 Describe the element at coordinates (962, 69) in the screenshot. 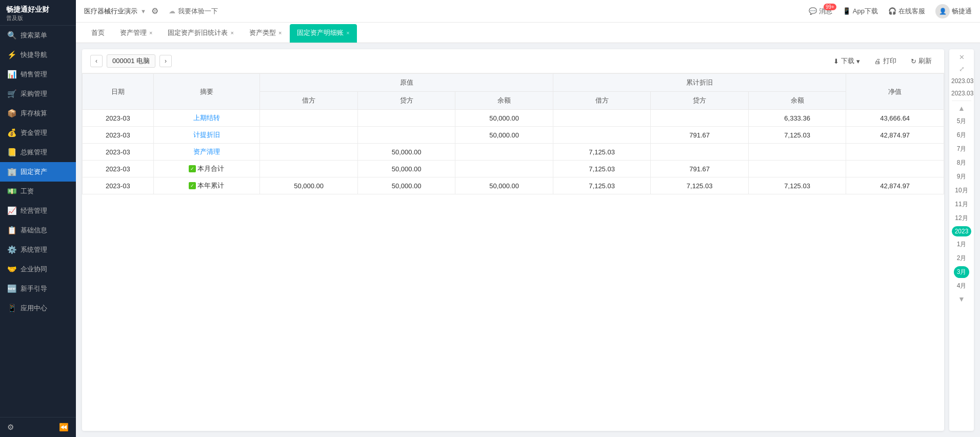

I see `panel-expand-icon: ⤢` at that location.